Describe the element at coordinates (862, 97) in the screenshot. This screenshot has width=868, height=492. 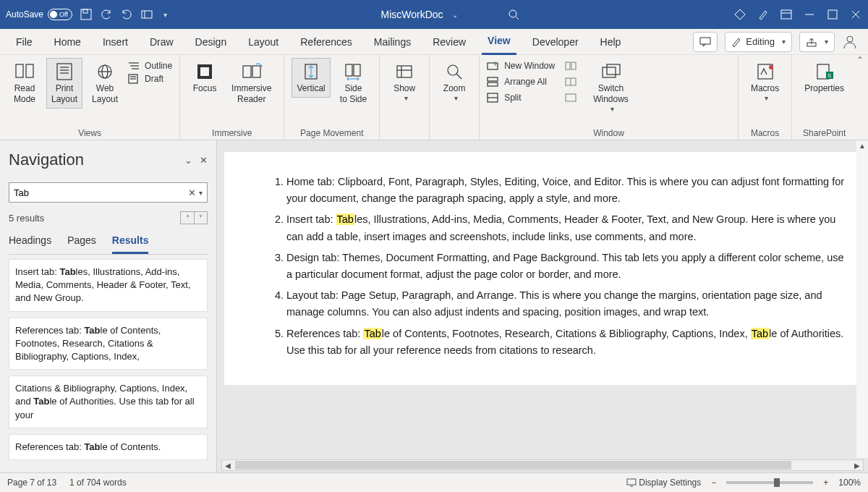
I see `collapse-ribbon-icon: ⌃` at that location.